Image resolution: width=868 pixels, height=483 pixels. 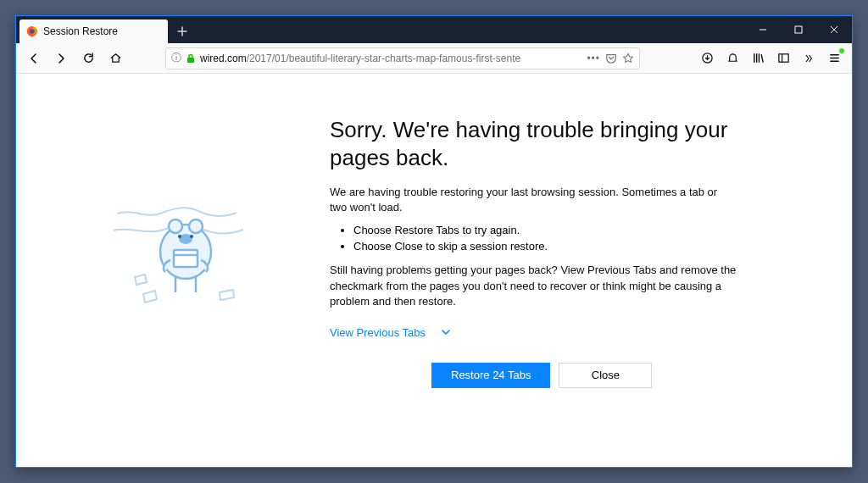 I want to click on reload-button, so click(x=88, y=58).